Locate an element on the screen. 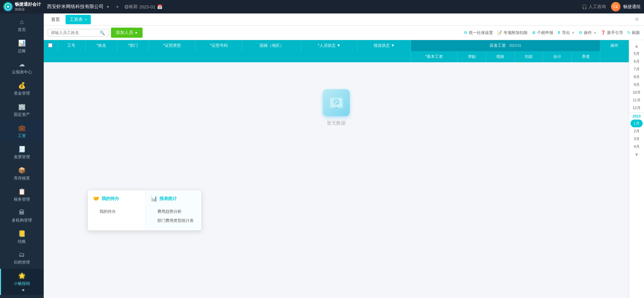  operation-btn: ⚙ 操作 ▼ is located at coordinates (588, 33).